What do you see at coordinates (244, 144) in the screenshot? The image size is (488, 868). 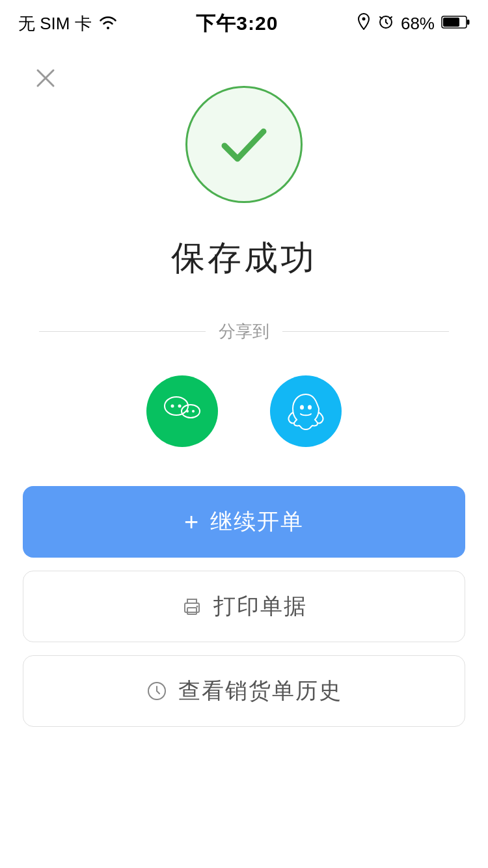 I see `success-circle` at bounding box center [244, 144].